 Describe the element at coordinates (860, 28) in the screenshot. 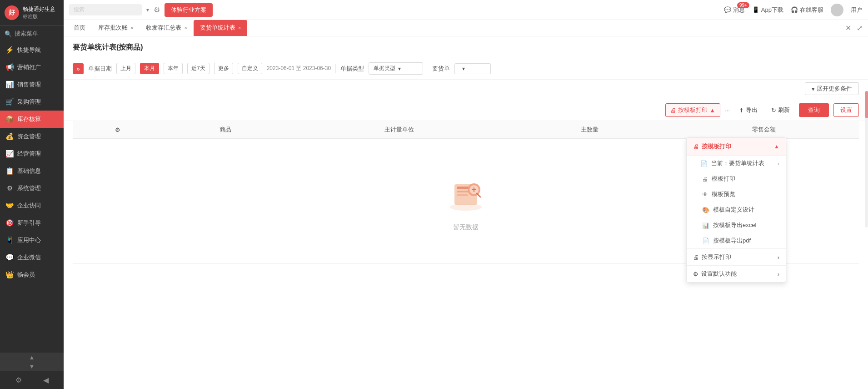

I see `maximize-btn: ⤢` at that location.